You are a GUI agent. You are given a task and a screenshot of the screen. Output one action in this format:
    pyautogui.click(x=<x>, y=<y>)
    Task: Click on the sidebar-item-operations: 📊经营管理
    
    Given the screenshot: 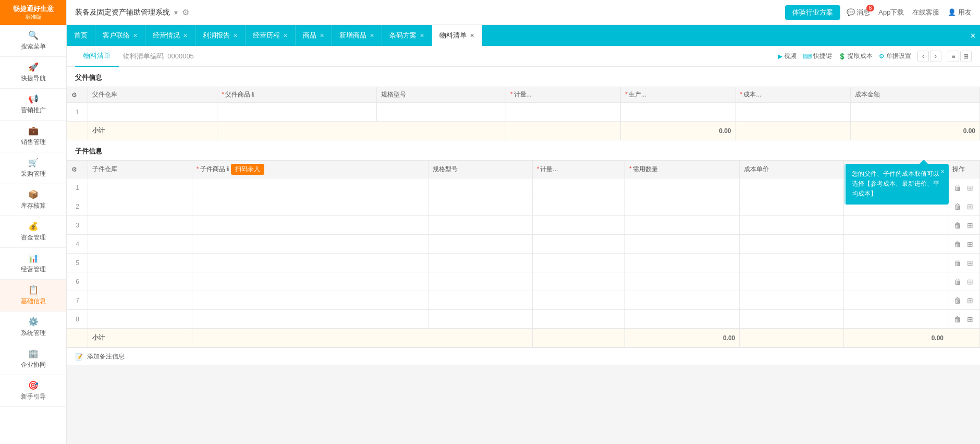 What is the action you would take?
    pyautogui.click(x=33, y=264)
    